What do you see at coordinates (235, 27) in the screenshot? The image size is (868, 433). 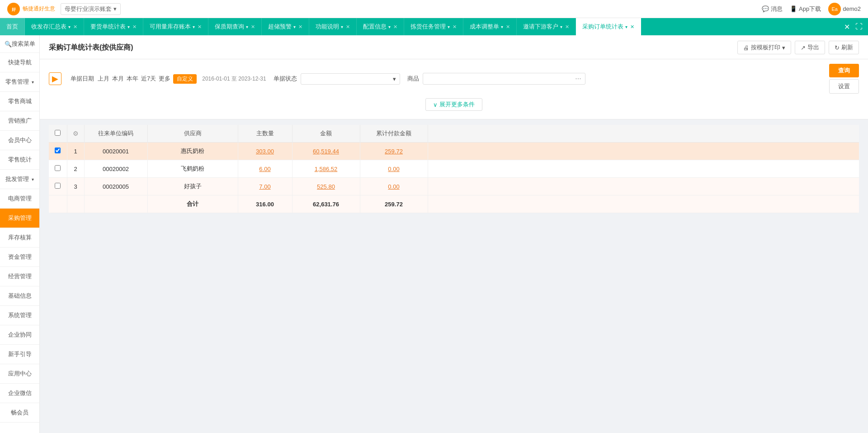 I see `tab-baozhiQ: 保质期查询 ▾ ✕` at bounding box center [235, 27].